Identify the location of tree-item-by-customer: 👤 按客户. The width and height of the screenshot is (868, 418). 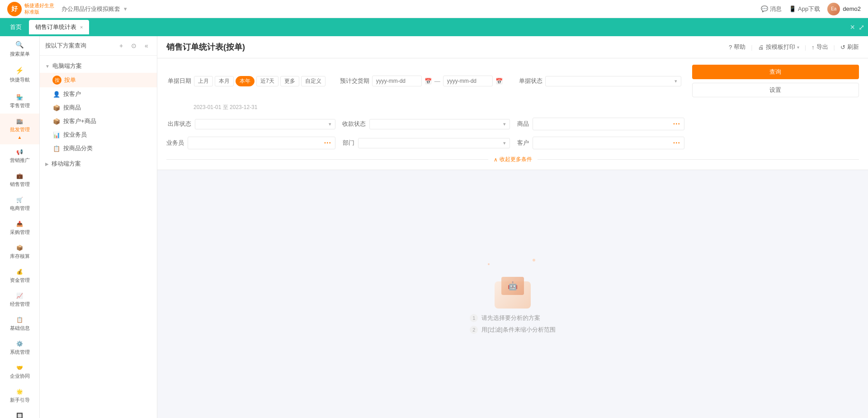
(99, 94).